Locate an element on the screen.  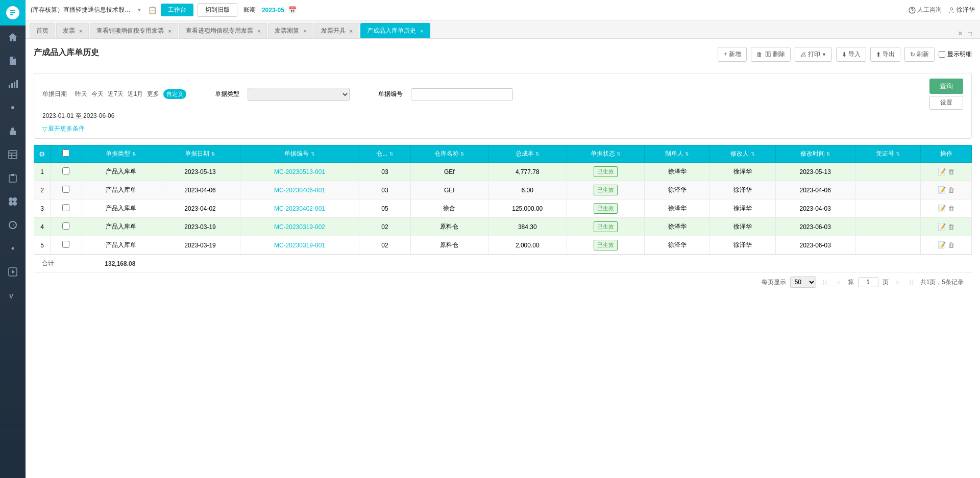
tab-sale-vat-close: × is located at coordinates (169, 31).